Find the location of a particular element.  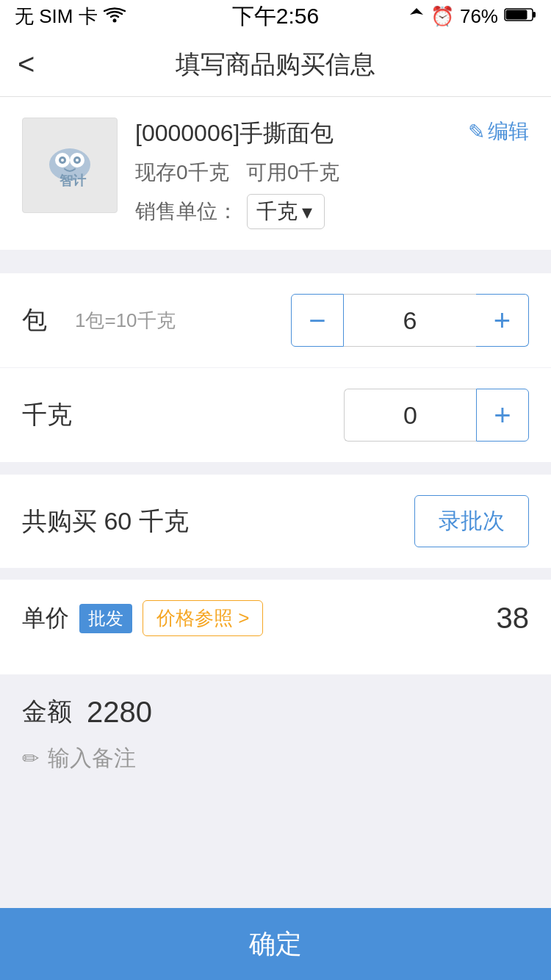

kg-label: 千克 is located at coordinates (47, 415).